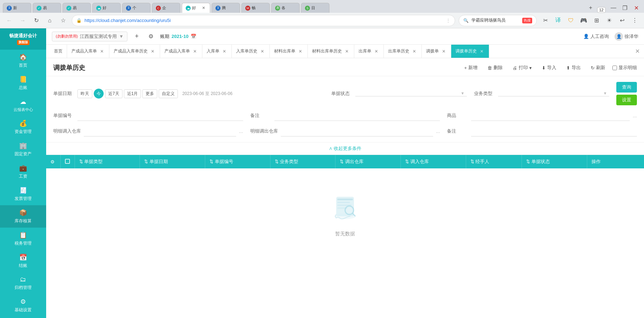  What do you see at coordinates (494, 162) in the screenshot?
I see `th-handler: ⇅ 经手人` at bounding box center [494, 162].